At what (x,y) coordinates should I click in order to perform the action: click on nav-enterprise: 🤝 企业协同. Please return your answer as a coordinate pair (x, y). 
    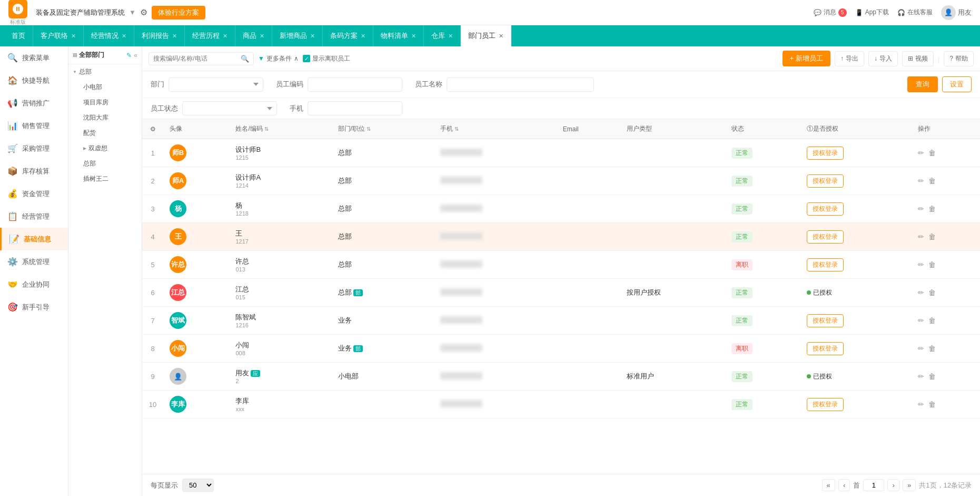
    Looking at the image, I should click on (34, 285).